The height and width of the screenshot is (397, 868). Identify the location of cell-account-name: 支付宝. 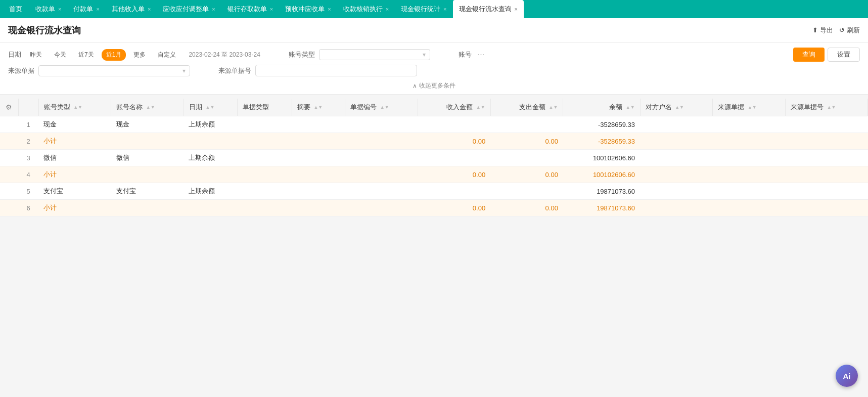
(148, 191).